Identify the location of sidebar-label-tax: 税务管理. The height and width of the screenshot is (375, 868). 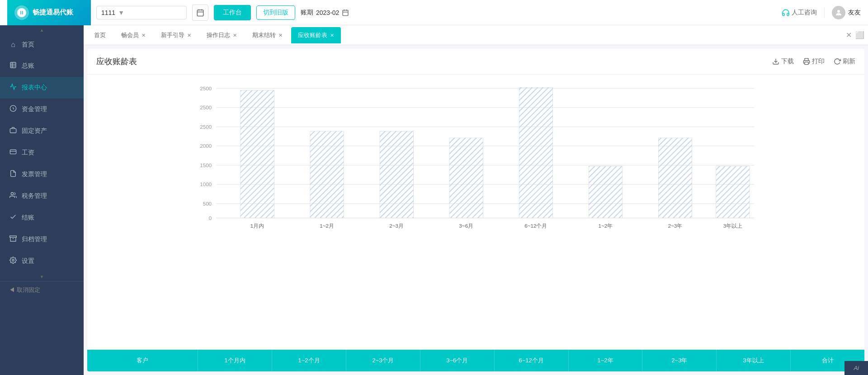
(34, 196).